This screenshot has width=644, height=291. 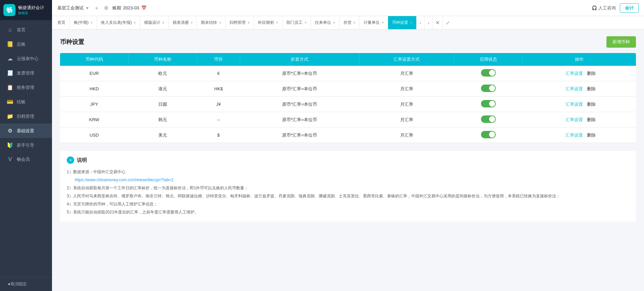 What do you see at coordinates (211, 23) in the screenshot?
I see `tab-period_end: 期末结转×` at bounding box center [211, 23].